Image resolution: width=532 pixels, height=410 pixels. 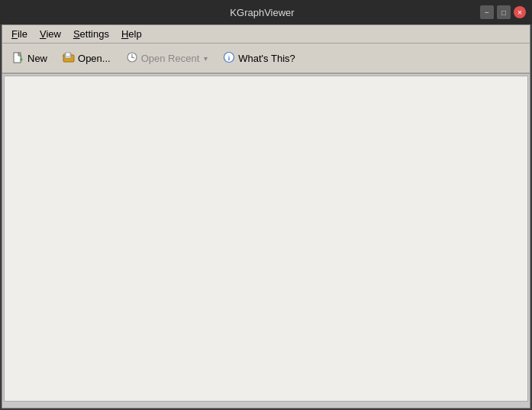 I want to click on menu-bar: File View Settings Help, so click(x=266, y=34).